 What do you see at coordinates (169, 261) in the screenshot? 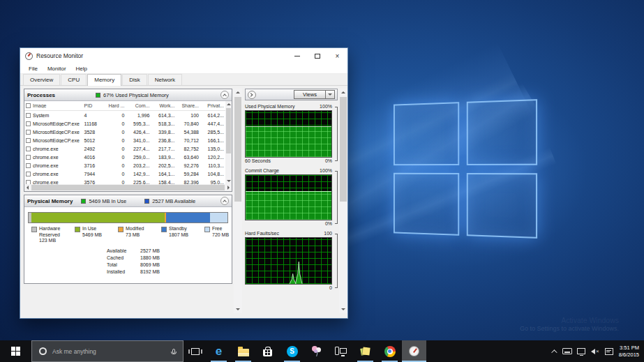
I see `memory-stats: Available2527 MB Cached1880 MB Total8069…` at bounding box center [169, 261].